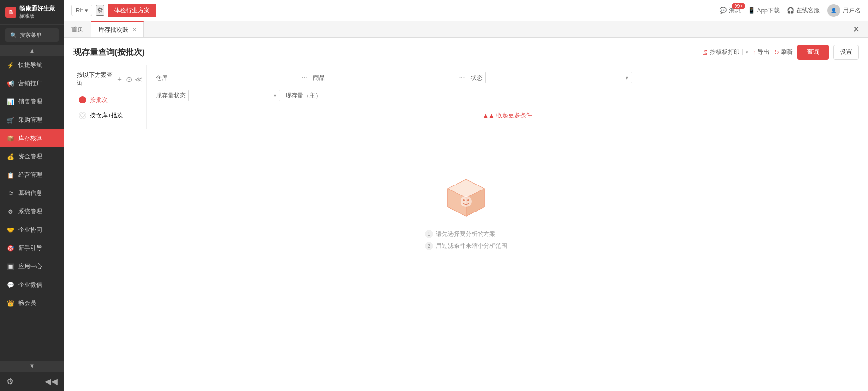 The width and height of the screenshot is (868, 391). Describe the element at coordinates (96, 79) in the screenshot. I see `scheme-panel-title: 按以下方案查询` at that location.